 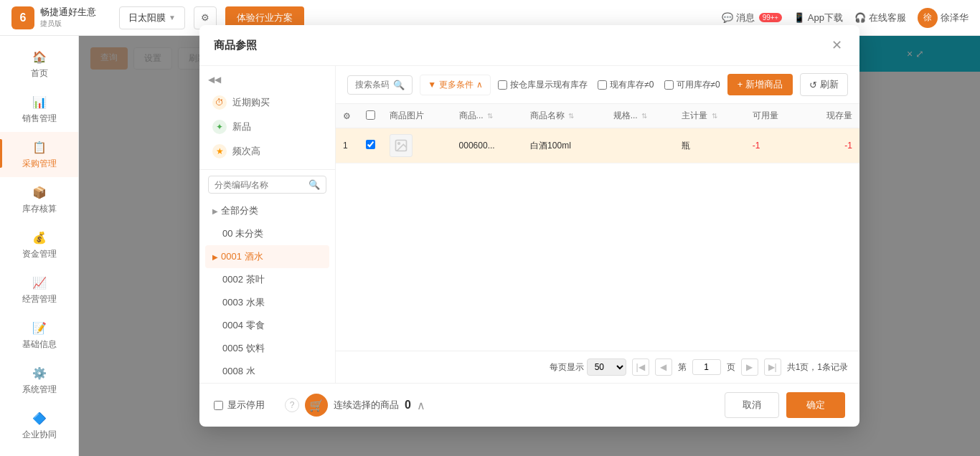 What do you see at coordinates (880, 18) in the screenshot?
I see `online-service-nav-item: 🎧 在线客服` at bounding box center [880, 18].